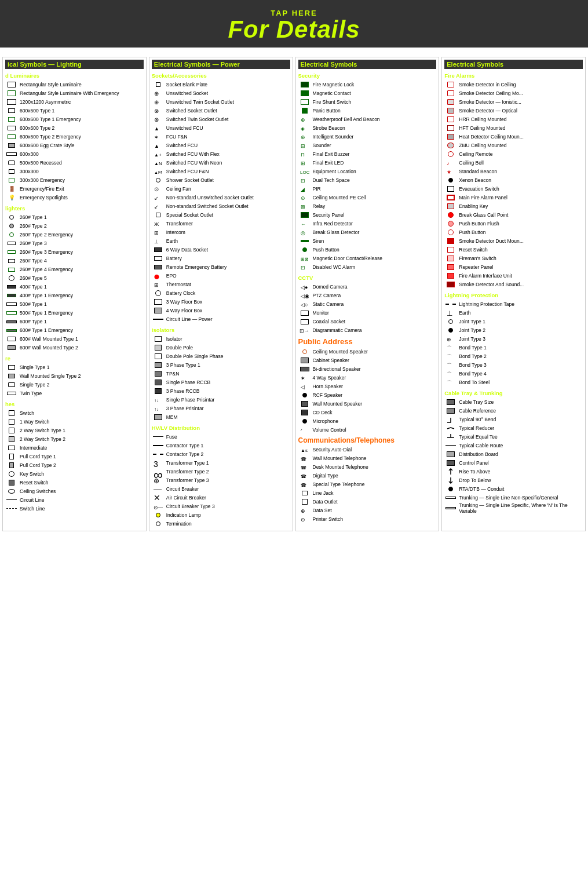 The width and height of the screenshot is (588, 883). I want to click on ps-icon: ⊙, so click(305, 519).